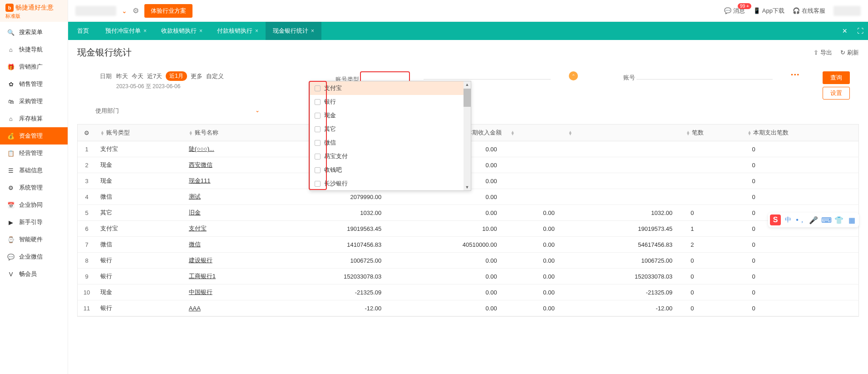 The width and height of the screenshot is (868, 374). What do you see at coordinates (126, 31) in the screenshot?
I see `tab-0: 预付冲应付单×` at bounding box center [126, 31].